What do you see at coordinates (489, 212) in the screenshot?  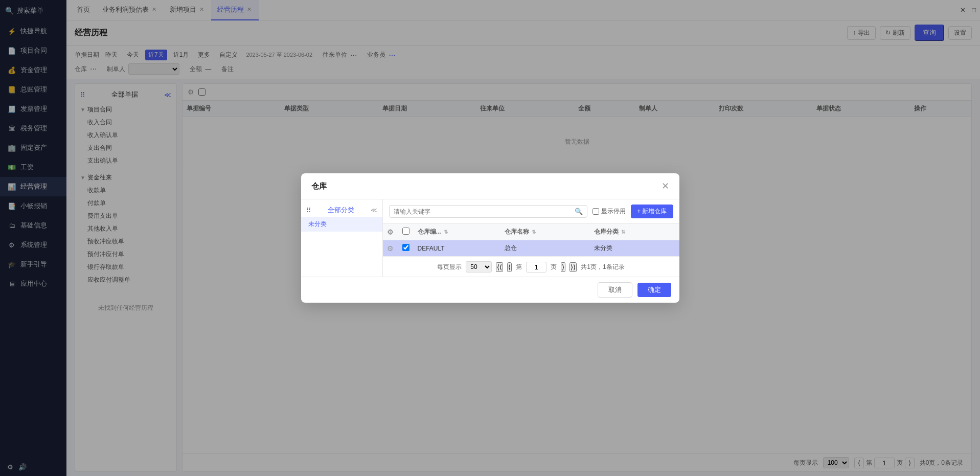 I see `modal-search-box: 🔍` at bounding box center [489, 212].